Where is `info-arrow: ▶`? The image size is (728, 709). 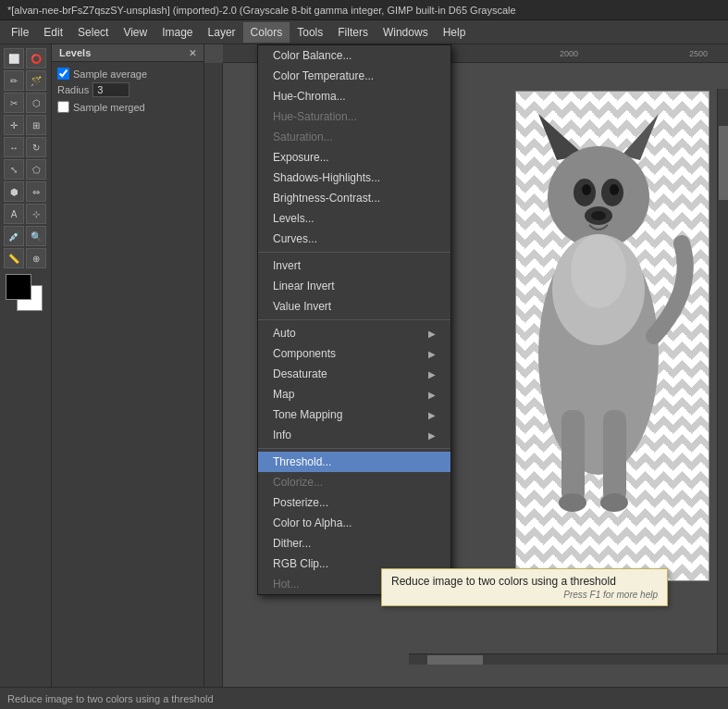
info-arrow: ▶ is located at coordinates (432, 435).